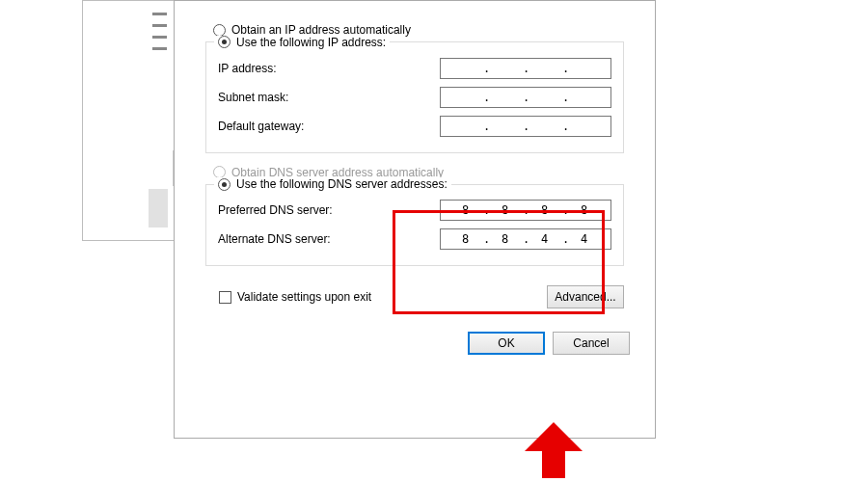 Image resolution: width=868 pixels, height=482 pixels. I want to click on preferred-dns-label: Preferred DNS server:, so click(329, 210).